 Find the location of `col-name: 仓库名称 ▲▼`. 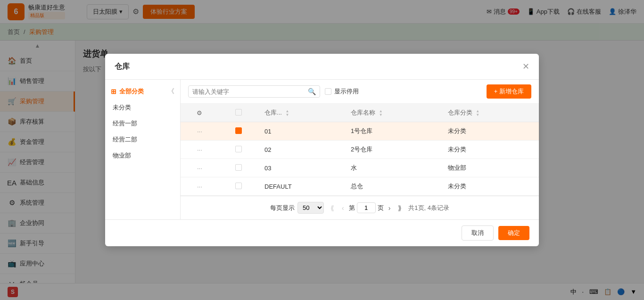

col-name: 仓库名称 ▲▼ is located at coordinates (393, 113).